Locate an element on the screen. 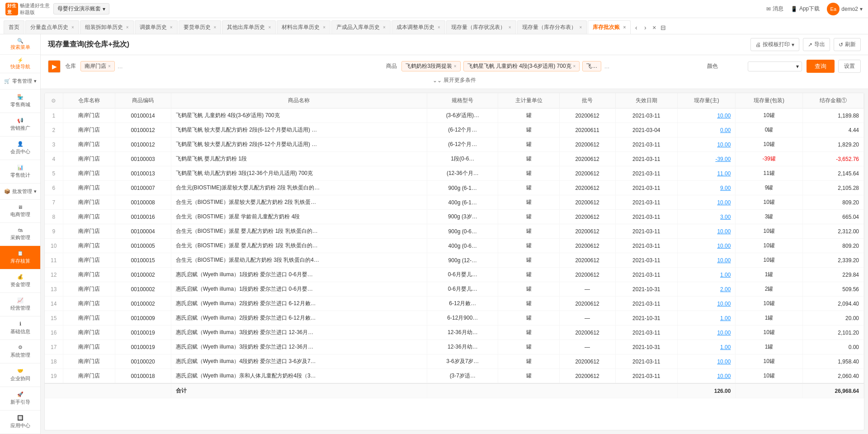  col-expiry: 失效日期 is located at coordinates (646, 101).